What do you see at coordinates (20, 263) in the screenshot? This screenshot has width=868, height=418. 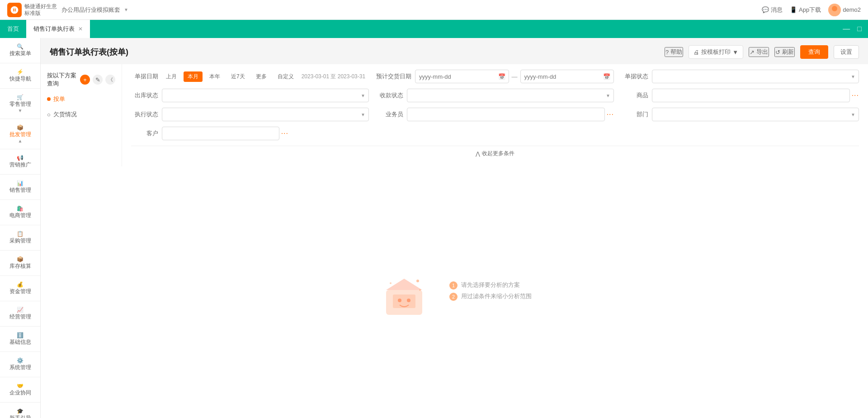 I see `sidebar-item-inventory: 📦 库存核算` at bounding box center [20, 263].